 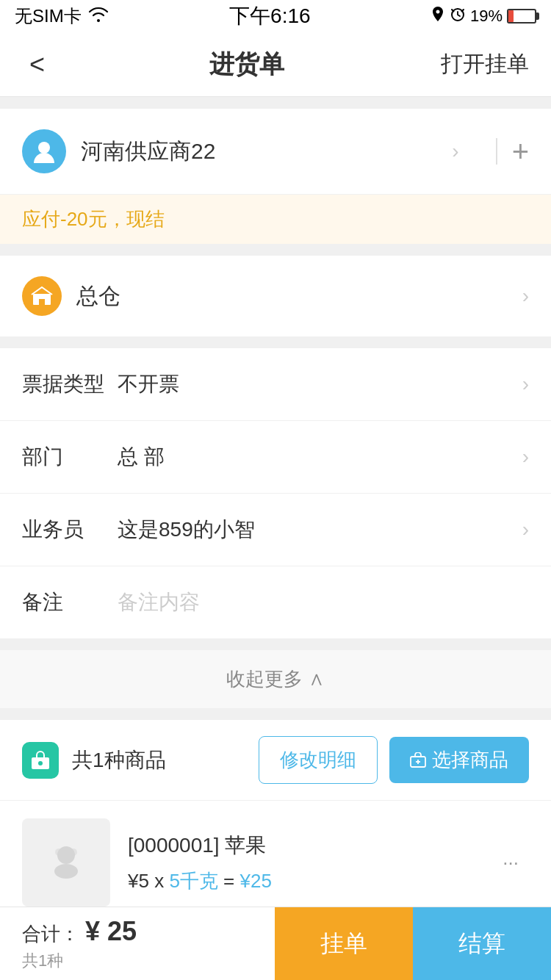 I want to click on product-title: 苹果, so click(x=245, y=845).